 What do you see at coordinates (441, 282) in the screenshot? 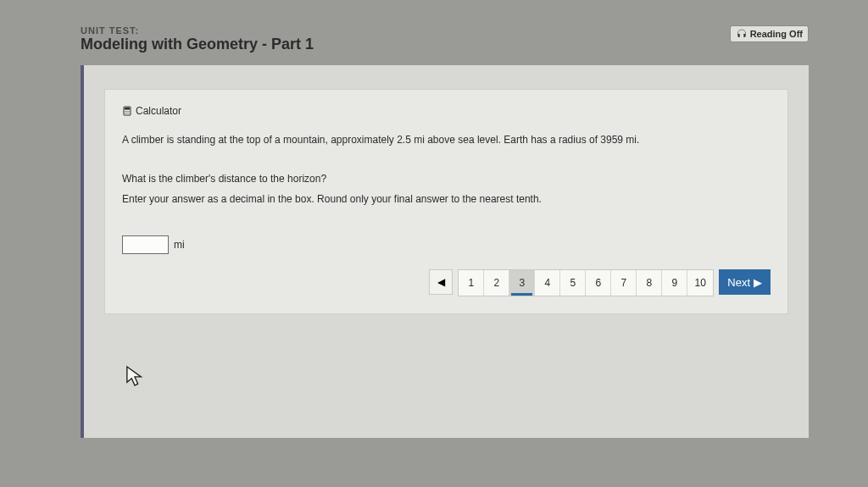
I see `prev-button: ◀` at bounding box center [441, 282].